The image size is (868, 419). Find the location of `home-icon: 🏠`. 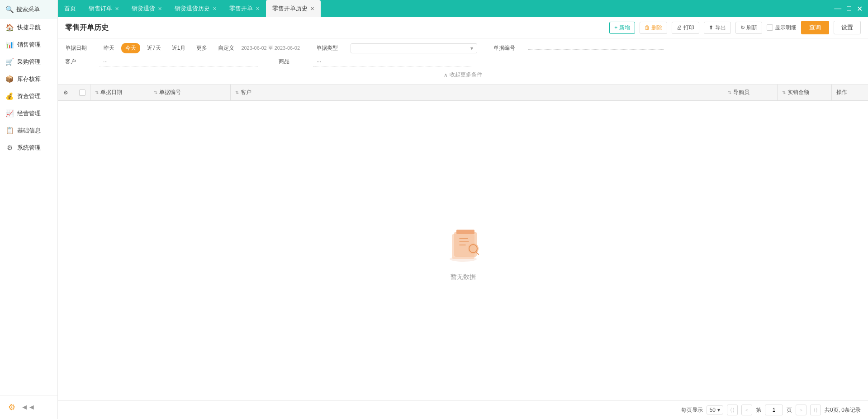

home-icon: 🏠 is located at coordinates (9, 28).